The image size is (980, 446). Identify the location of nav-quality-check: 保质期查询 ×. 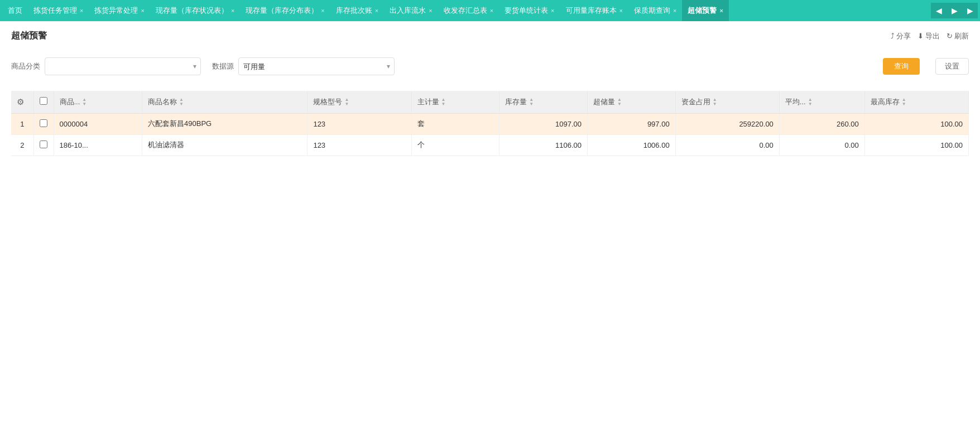
(655, 11).